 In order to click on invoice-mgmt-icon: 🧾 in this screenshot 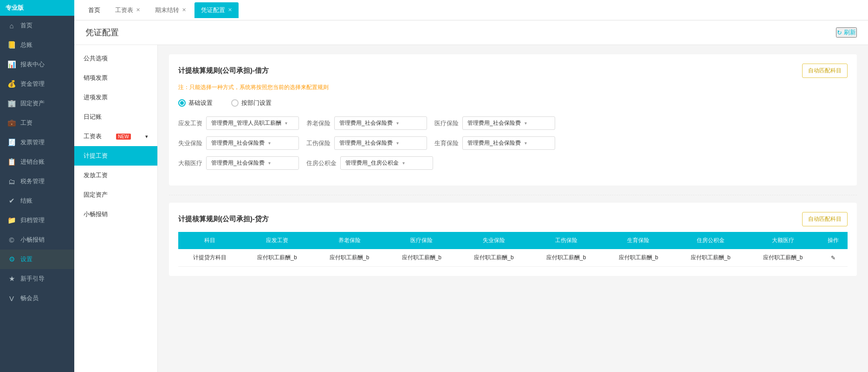, I will do `click(12, 142)`.